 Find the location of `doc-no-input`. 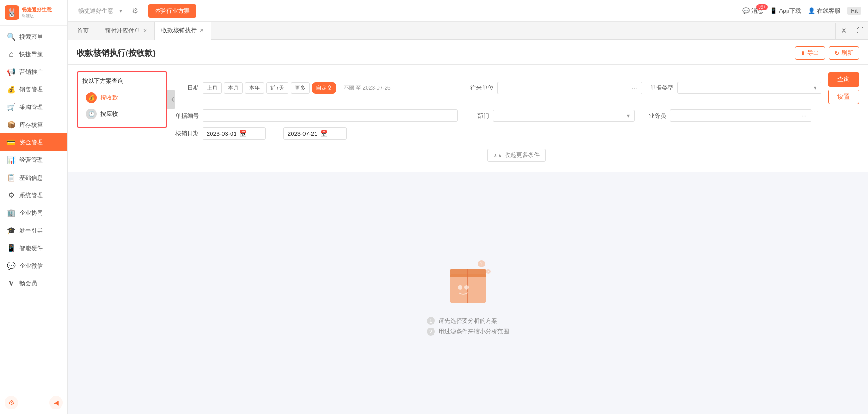

doc-no-input is located at coordinates (330, 116).